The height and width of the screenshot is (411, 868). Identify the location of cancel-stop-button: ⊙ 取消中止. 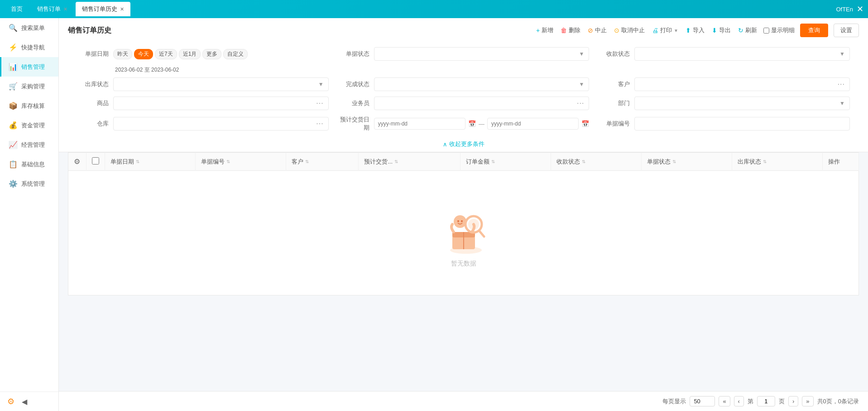
(629, 30).